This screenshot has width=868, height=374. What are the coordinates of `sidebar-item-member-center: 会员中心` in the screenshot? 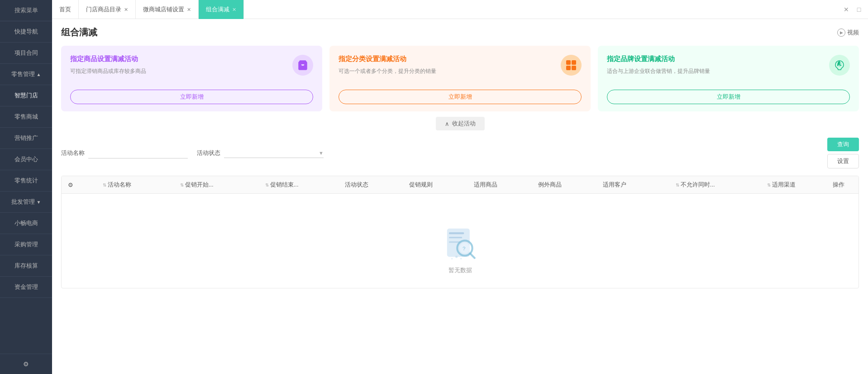 It's located at (26, 159).